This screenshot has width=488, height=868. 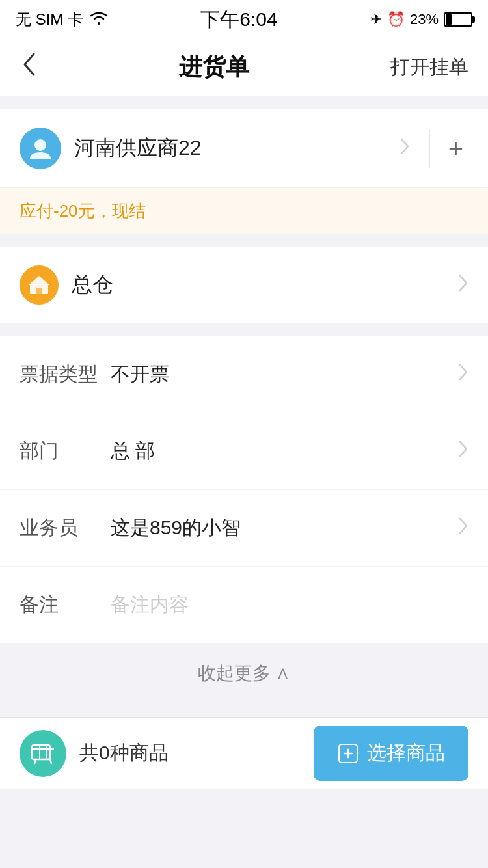 What do you see at coordinates (463, 285) in the screenshot?
I see `warehouse-chevron-icon` at bounding box center [463, 285].